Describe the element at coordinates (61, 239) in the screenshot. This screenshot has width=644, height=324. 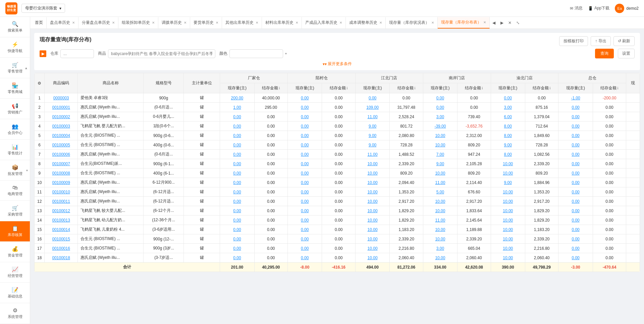
I see `row-code: 00100015` at that location.